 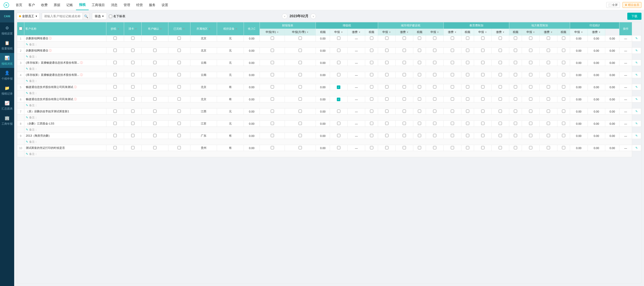 I want to click on sidebar-item-huizongmianbiao: 📈 汇总面表, so click(x=7, y=105).